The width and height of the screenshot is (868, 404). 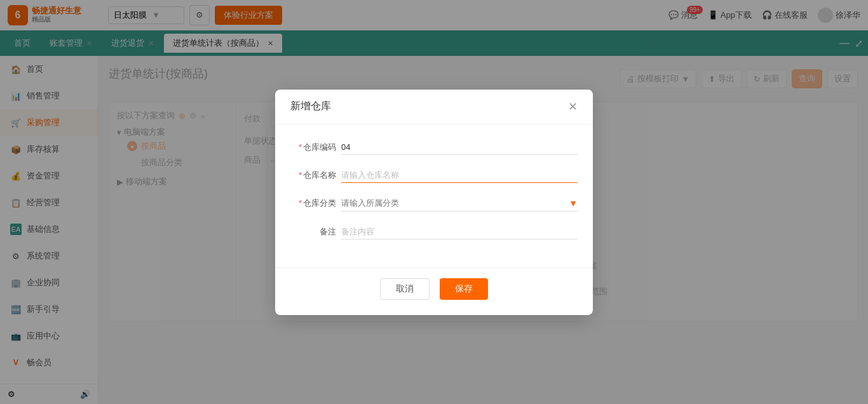 I want to click on modal-body: 仓库编码 仓库名称 仓库分类 ▼ 备注, so click(x=434, y=193).